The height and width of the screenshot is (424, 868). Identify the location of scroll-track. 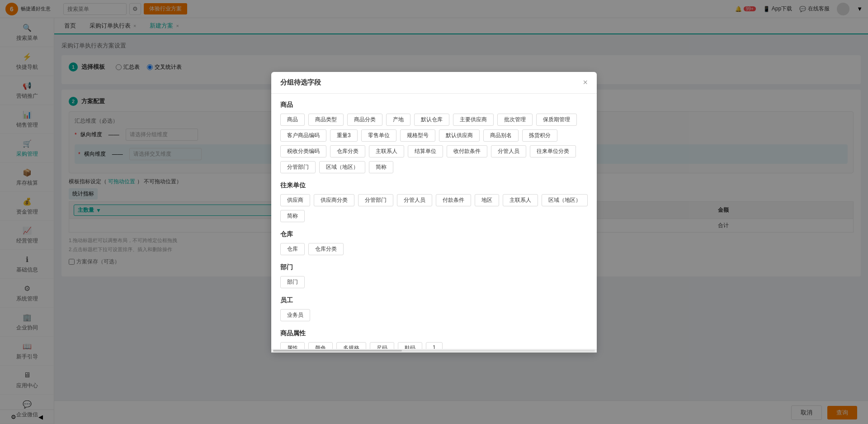
(434, 351).